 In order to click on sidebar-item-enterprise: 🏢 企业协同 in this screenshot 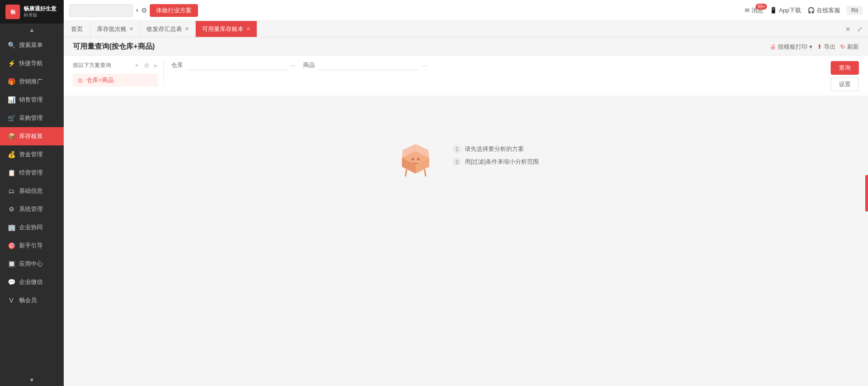, I will do `click(32, 227)`.